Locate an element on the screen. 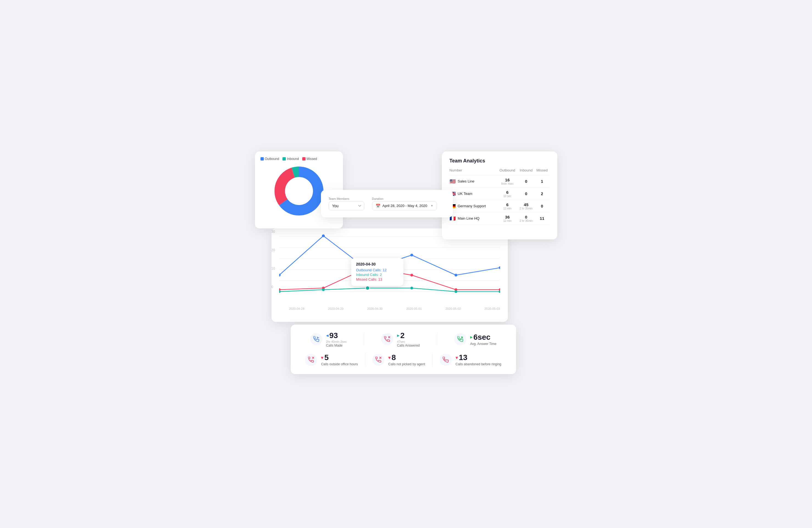 The height and width of the screenshot is (528, 812). calls-made-arrow: ◂ is located at coordinates (327, 336).